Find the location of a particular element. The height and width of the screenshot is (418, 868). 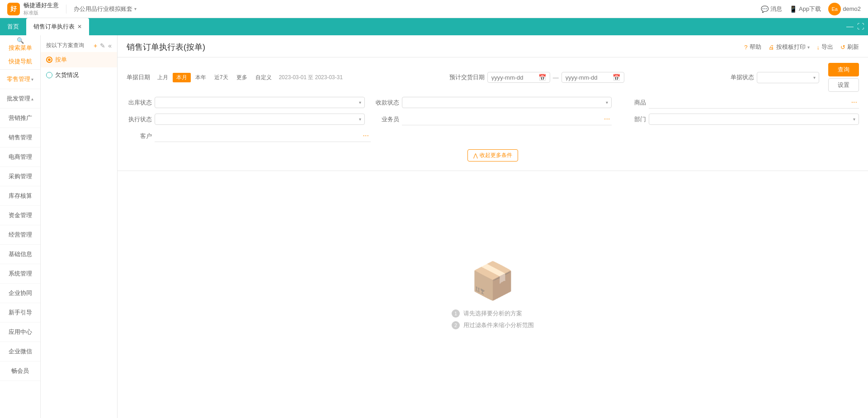

date-tab-last-month: 上月 is located at coordinates (163, 78).